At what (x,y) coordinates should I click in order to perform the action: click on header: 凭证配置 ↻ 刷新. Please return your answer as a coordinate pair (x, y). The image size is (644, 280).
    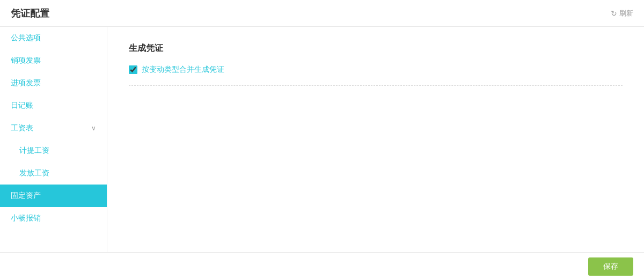
    Looking at the image, I should click on (322, 13).